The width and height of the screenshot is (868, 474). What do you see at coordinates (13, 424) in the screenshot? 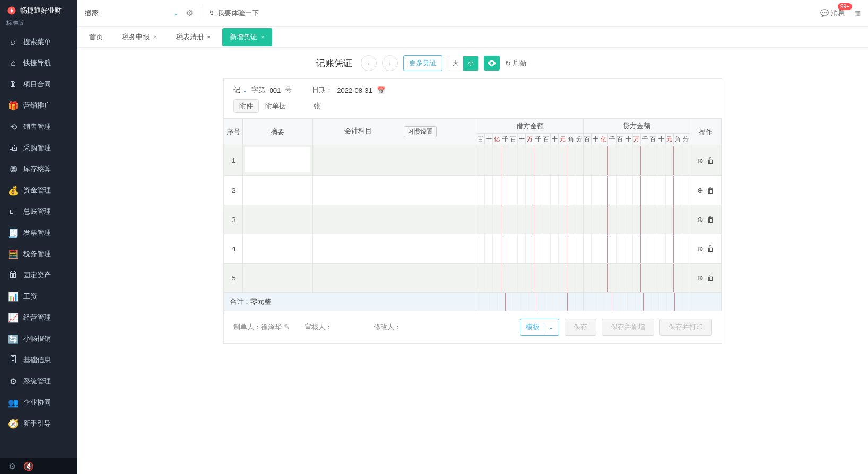
I see `sidebar-item-icon: 🧭` at bounding box center [13, 424].